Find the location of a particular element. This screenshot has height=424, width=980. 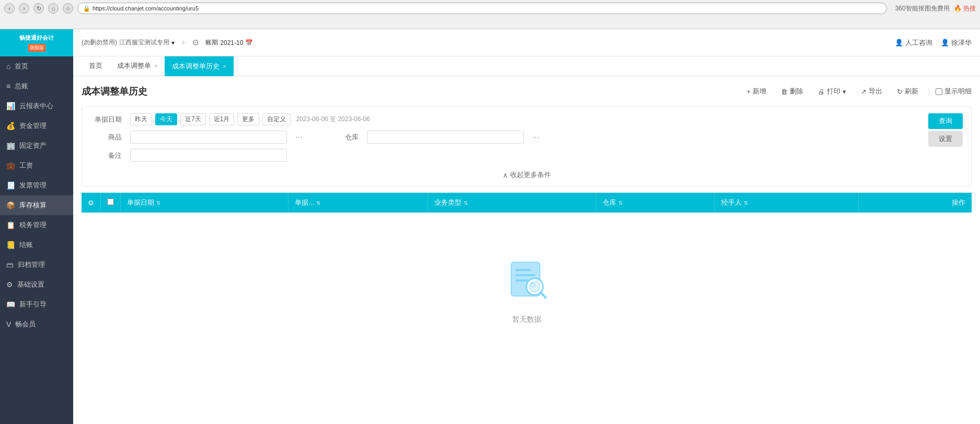

url-bar: 🔒 https://cloud.chanjet.com/accounting/u… is located at coordinates (482, 8).